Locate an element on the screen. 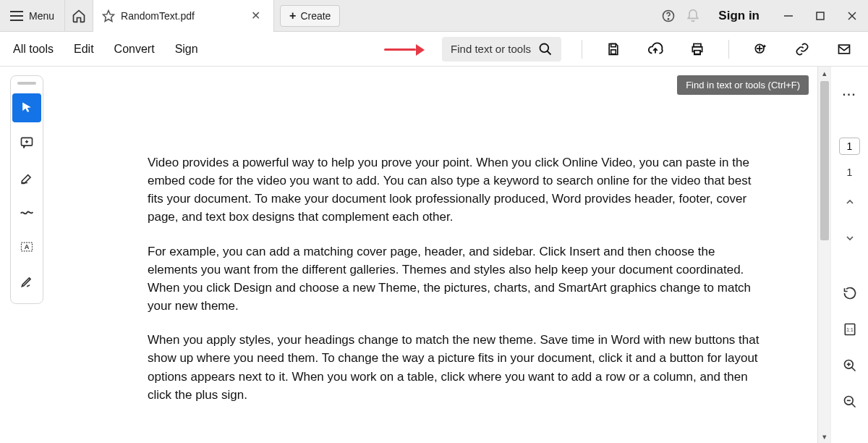 The height and width of the screenshot is (443, 868). scroll-down-icon: ▾ is located at coordinates (825, 436).